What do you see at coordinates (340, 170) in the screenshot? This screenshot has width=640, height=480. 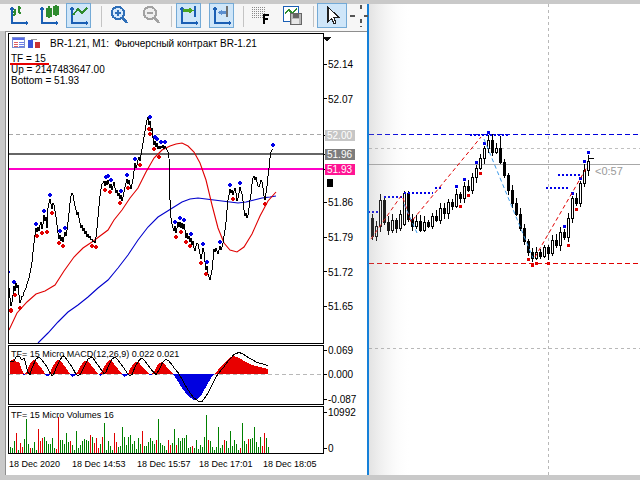 I see `svg-text: 51.93` at bounding box center [340, 170].